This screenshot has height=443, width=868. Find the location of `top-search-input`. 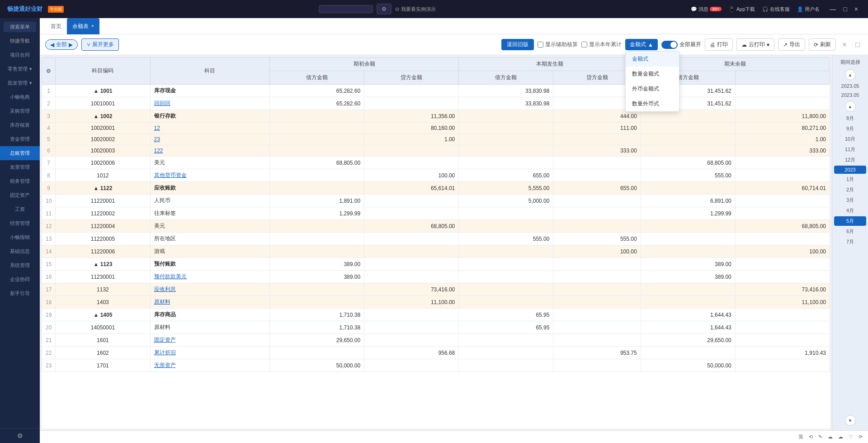

top-search-input is located at coordinates (346, 9).